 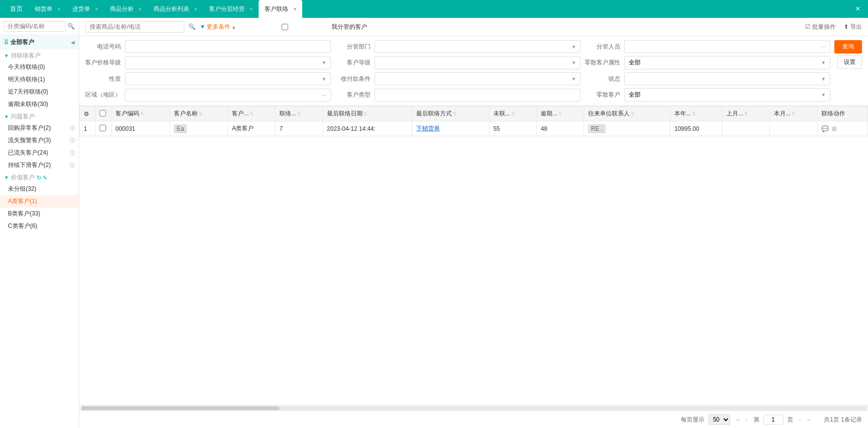 I want to click on row-action-cell: 💬 ⊞, so click(x=842, y=129).